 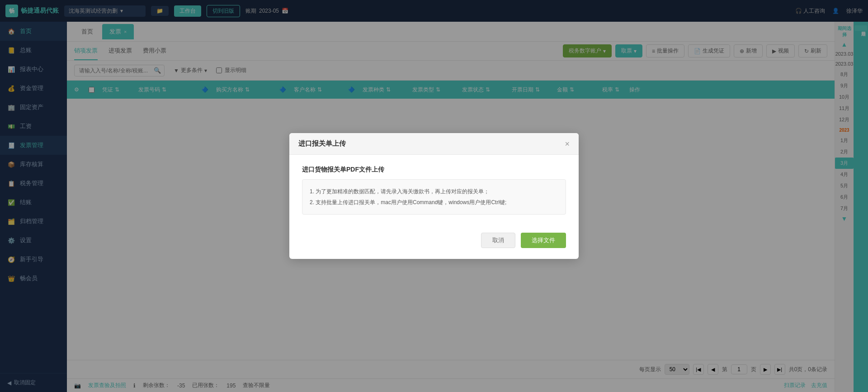 What do you see at coordinates (434, 242) in the screenshot?
I see `modal-footer: 取消 选择文件` at bounding box center [434, 242].